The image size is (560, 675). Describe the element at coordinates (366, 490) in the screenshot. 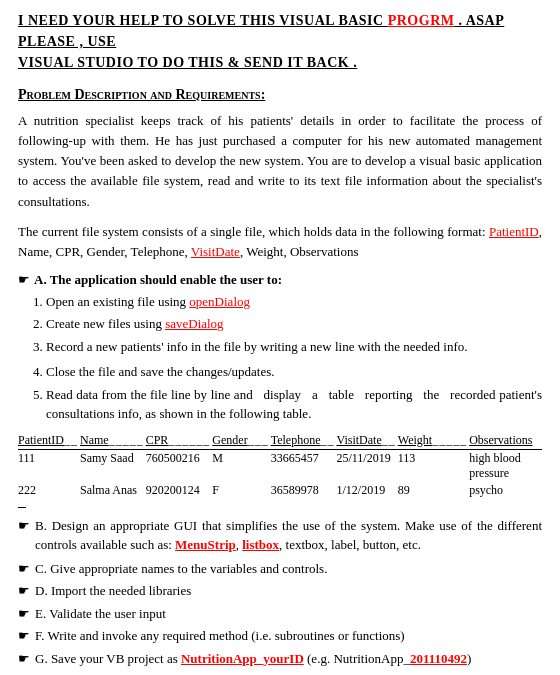

I see `cell-visitdate-2: 1/12/2019` at that location.